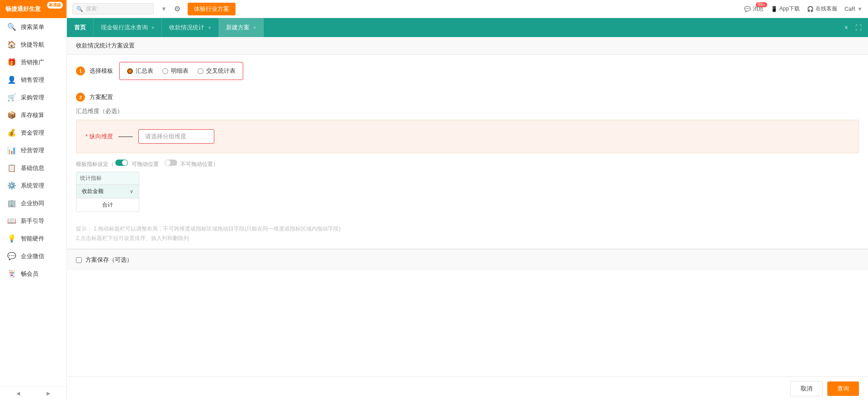  What do you see at coordinates (33, 185) in the screenshot?
I see `sidebar-item-system: ⚙️ 系统管理` at bounding box center [33, 185].